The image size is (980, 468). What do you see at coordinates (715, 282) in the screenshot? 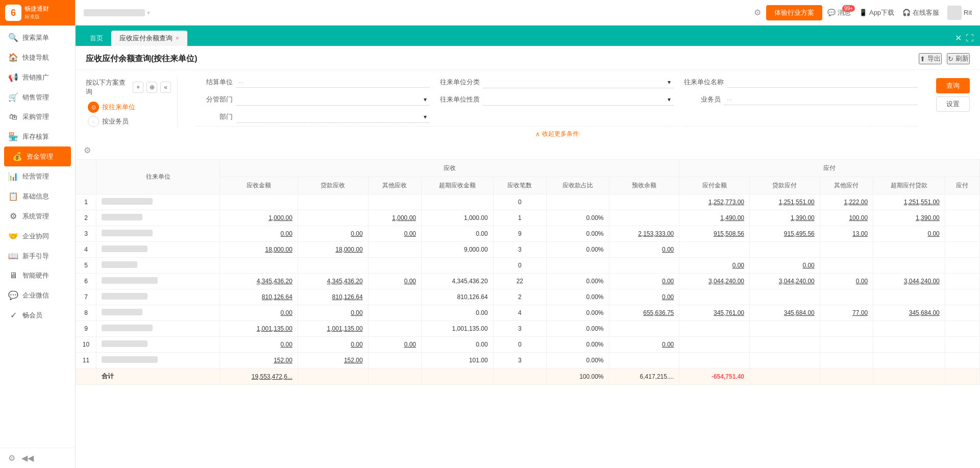
I see `td-payable: 3,044,240.00` at bounding box center [715, 282].